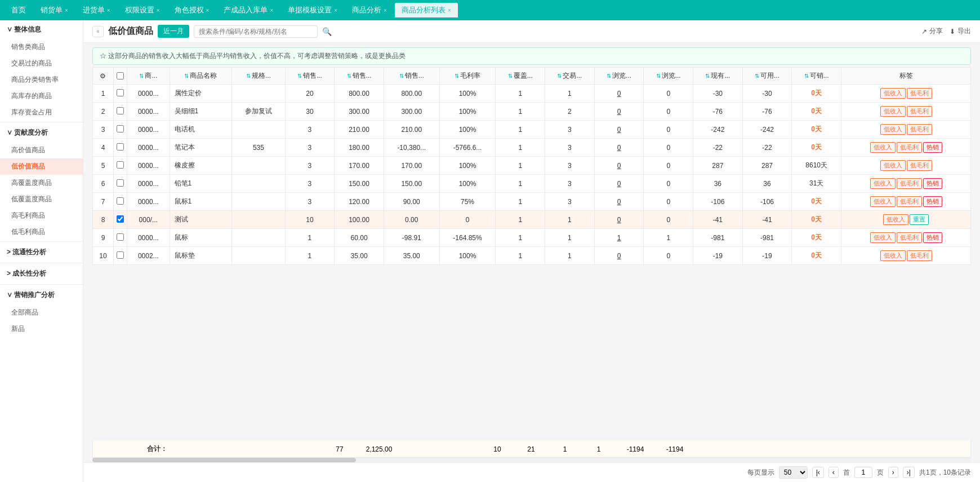 This screenshot has width=980, height=482. I want to click on nav-home: 首页, so click(19, 10).